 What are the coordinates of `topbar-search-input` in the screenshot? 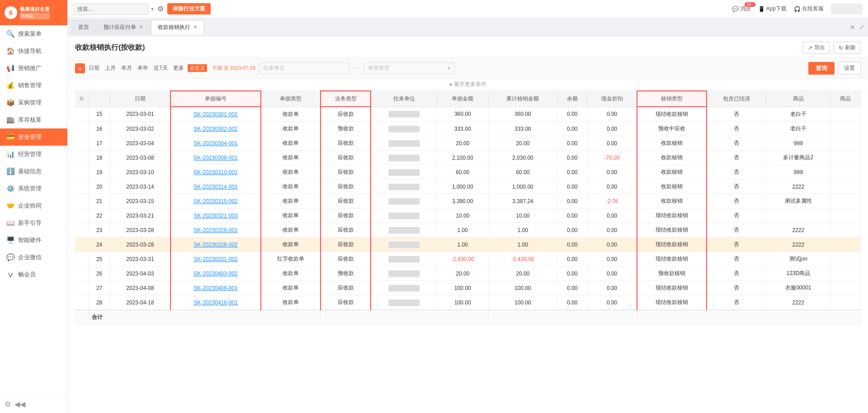 It's located at (111, 9).